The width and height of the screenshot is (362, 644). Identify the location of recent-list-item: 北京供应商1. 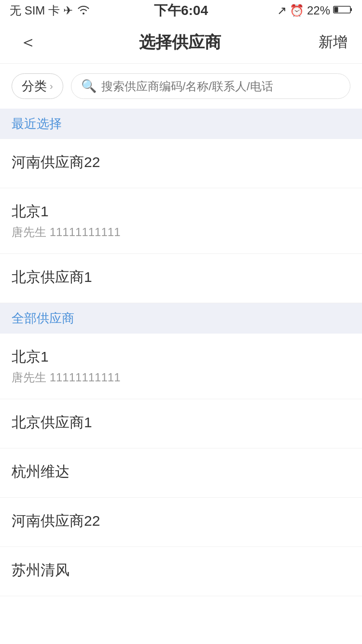
(181, 279).